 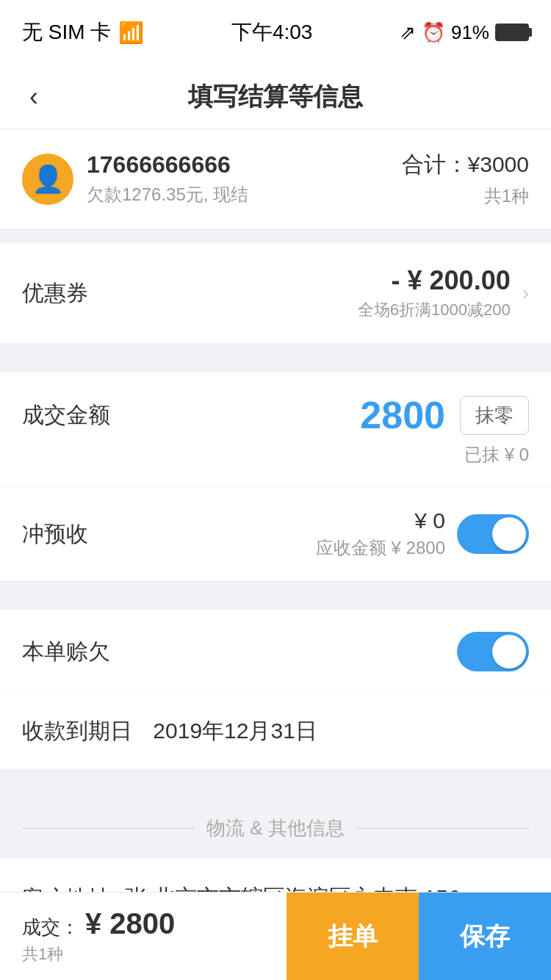 I want to click on amount-section: 成交金额 2800 抹零 已抹 ¥ 0, so click(x=276, y=430).